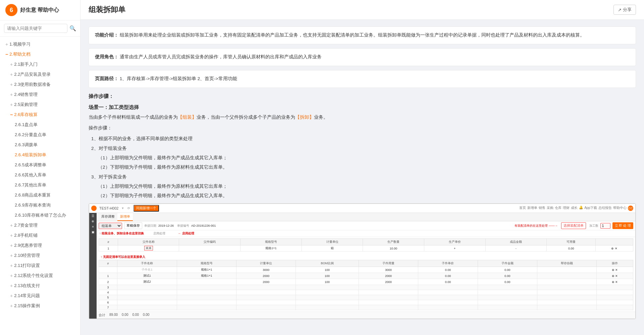  Describe the element at coordinates (121, 233) in the screenshot. I see `annotation-type-label: ↑ 组装业务、拆卸业务在这里切换` at that location.